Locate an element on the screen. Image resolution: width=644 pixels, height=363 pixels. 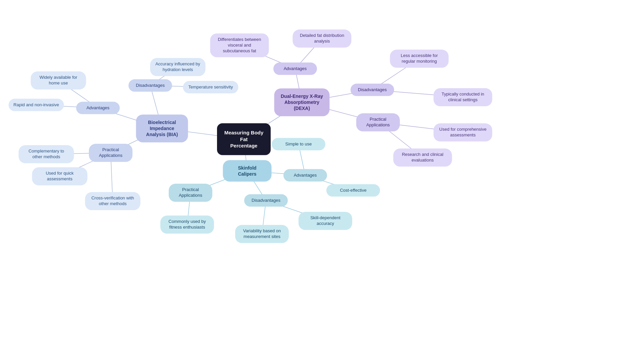
dexa-prac-leaf-1: Used for comprehensive assessments is located at coordinates (463, 132).